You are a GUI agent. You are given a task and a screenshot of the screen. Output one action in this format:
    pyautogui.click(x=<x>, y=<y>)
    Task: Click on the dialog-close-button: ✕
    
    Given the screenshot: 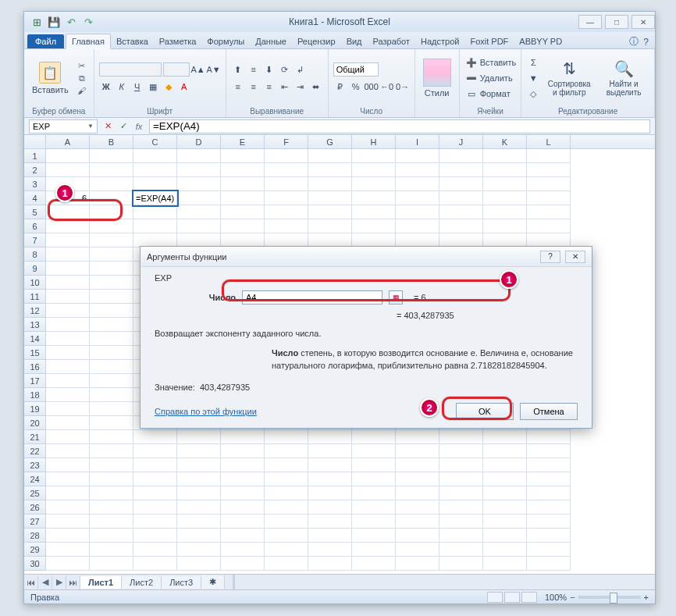 What is the action you would take?
    pyautogui.click(x=575, y=257)
    